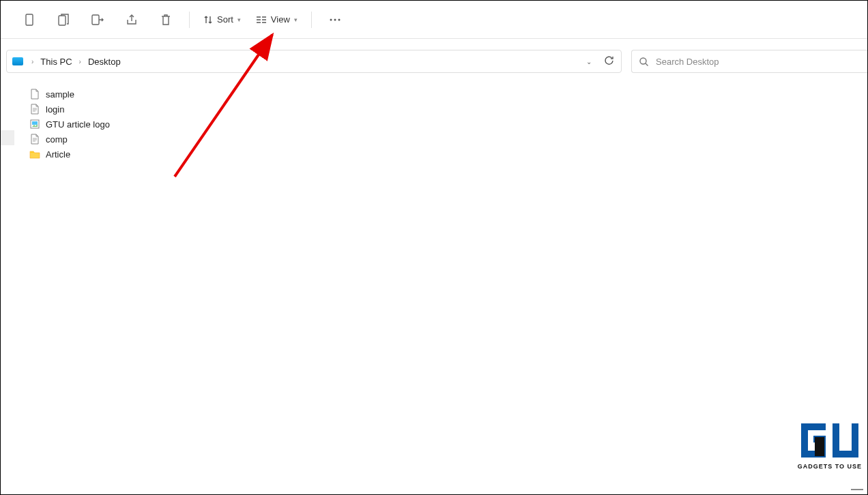 The height and width of the screenshot is (495, 868). I want to click on location-row: › This PC › Desktop ⌄, so click(434, 60).